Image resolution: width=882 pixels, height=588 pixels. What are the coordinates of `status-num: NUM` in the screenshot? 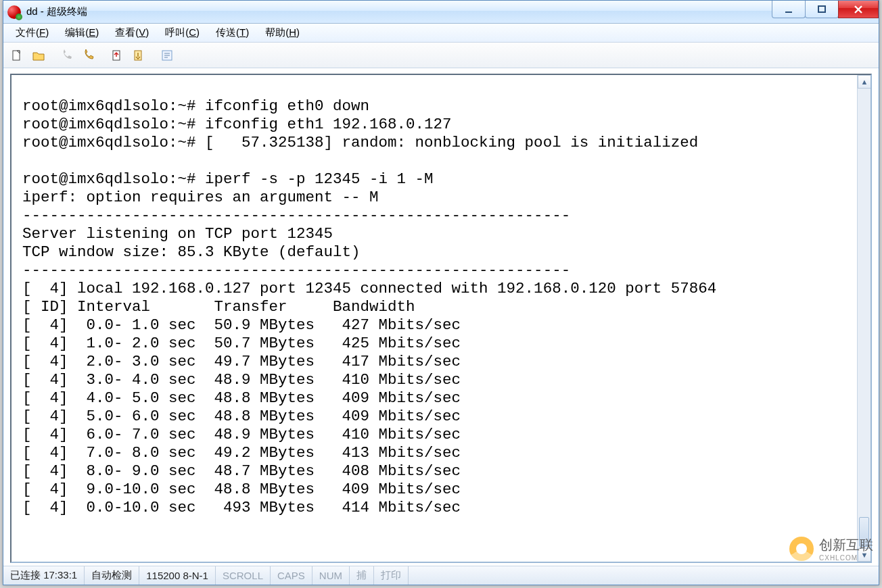 It's located at (331, 576).